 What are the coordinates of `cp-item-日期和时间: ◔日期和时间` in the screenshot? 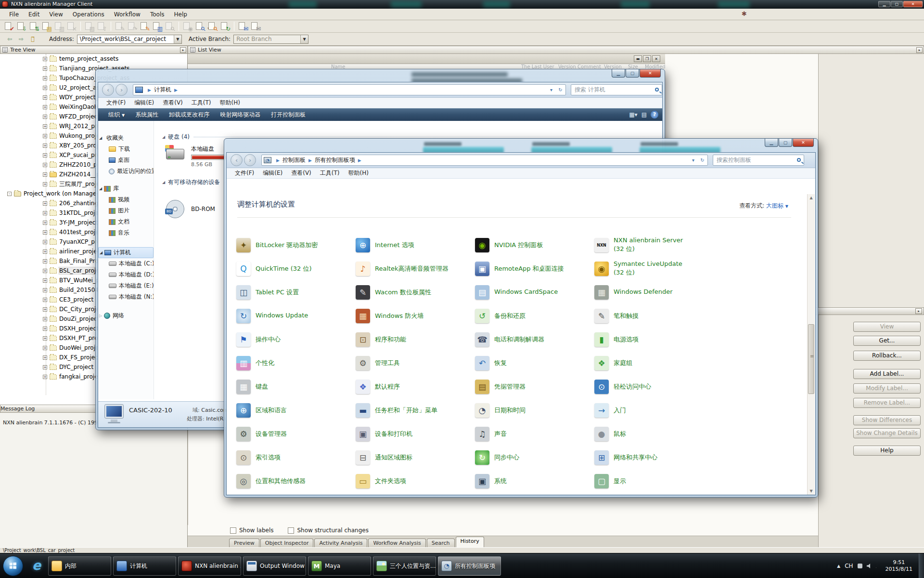 It's located at (534, 413).